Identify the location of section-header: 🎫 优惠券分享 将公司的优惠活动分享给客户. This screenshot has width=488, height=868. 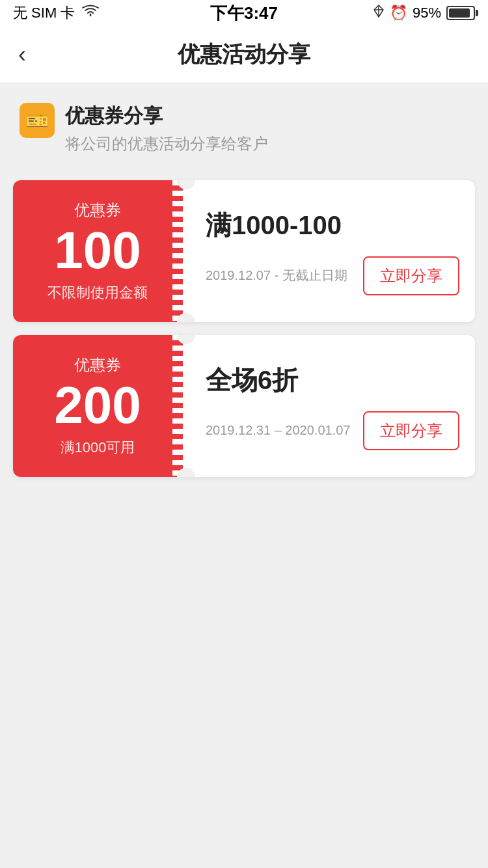
(244, 125).